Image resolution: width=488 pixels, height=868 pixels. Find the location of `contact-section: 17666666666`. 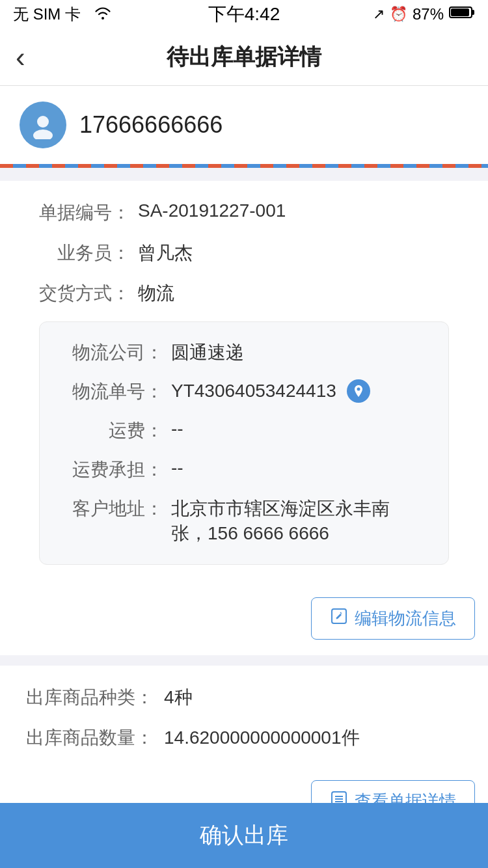

contact-section: 17666666666 is located at coordinates (244, 125).